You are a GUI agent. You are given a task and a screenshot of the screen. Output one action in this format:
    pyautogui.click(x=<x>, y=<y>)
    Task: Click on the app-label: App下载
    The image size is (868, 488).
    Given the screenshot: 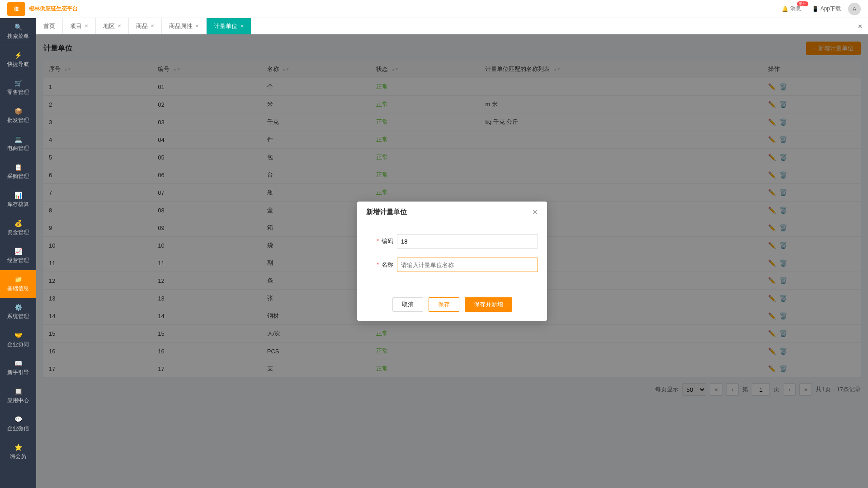 What is the action you would take?
    pyautogui.click(x=831, y=9)
    